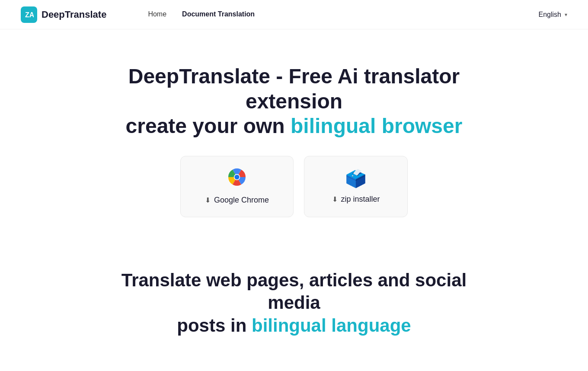 This screenshot has width=588, height=371. What do you see at coordinates (566, 15) in the screenshot?
I see `chevron-down-icon: ▾` at bounding box center [566, 15].